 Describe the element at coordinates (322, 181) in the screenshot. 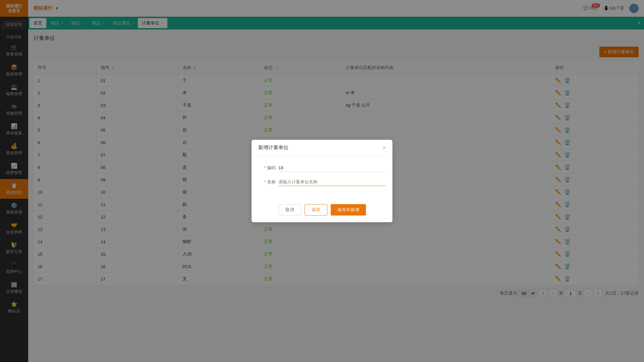

I see `add-unit-modal: 新增计量单位 × 编码 名称 取消 保存 保存并新增` at that location.